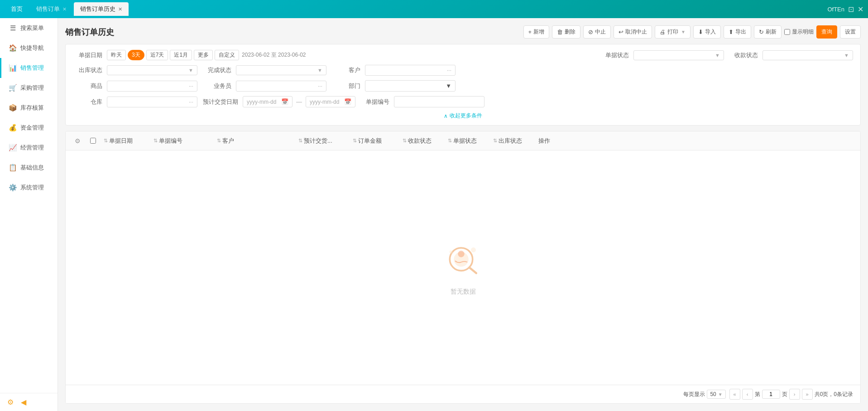 Image resolution: width=868 pixels, height=411 pixels. What do you see at coordinates (29, 88) in the screenshot?
I see `sidebar-item-purchase-mgmt: 🛒 采购管理` at bounding box center [29, 88].